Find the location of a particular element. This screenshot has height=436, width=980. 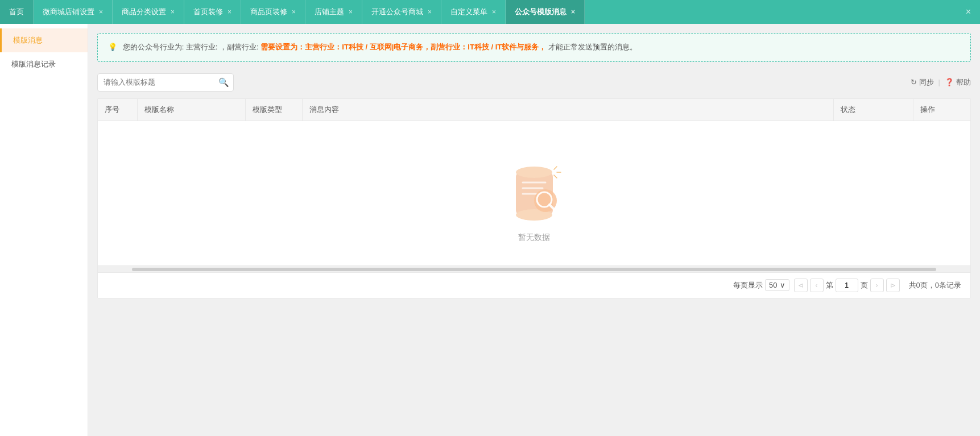

search-button: 🔍 is located at coordinates (224, 82).